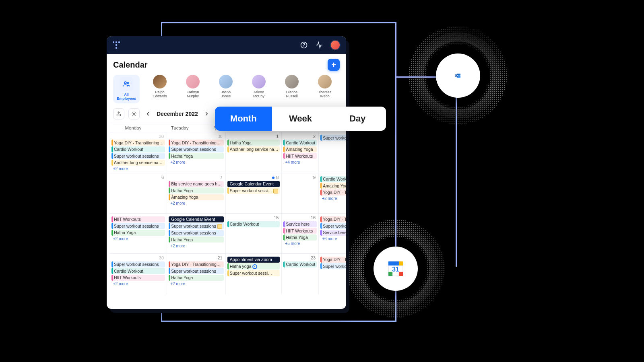 The width and height of the screenshot is (644, 362). Describe the element at coordinates (196, 233) in the screenshot. I see `calendar-cell: Google Calendar EventSuper workout sessi…` at that location.